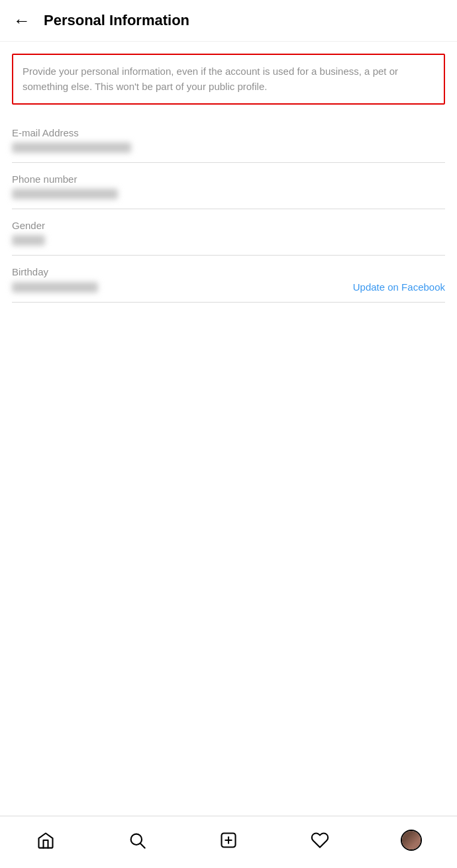 This screenshot has width=457, height=868. What do you see at coordinates (228, 279) in the screenshot?
I see `field-group-birthday: BirthdayUpdate on Facebook` at bounding box center [228, 279].